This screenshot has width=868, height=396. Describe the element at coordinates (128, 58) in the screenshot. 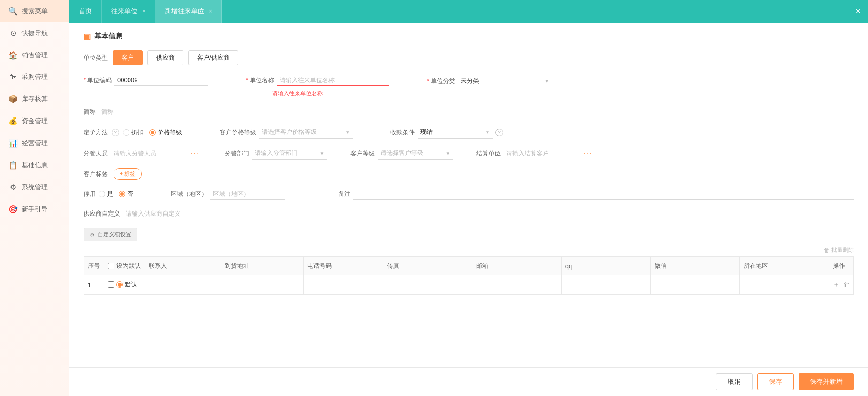

I see `unit-type-customer-button: 客户` at that location.